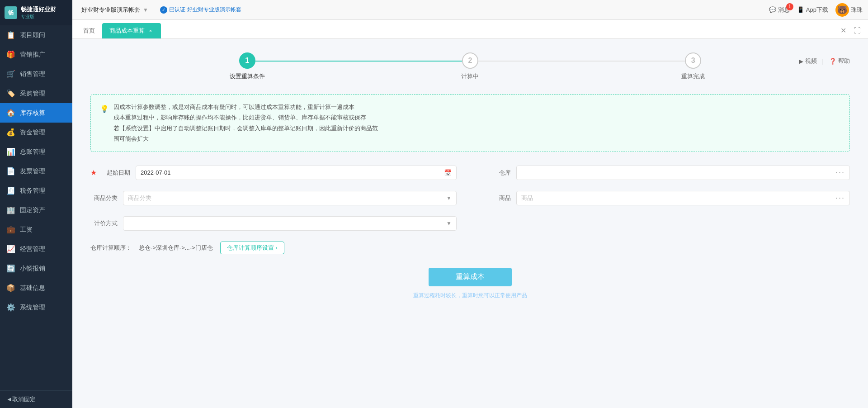  I want to click on sidebar-item-finance: 💰 资金管理, so click(36, 132).